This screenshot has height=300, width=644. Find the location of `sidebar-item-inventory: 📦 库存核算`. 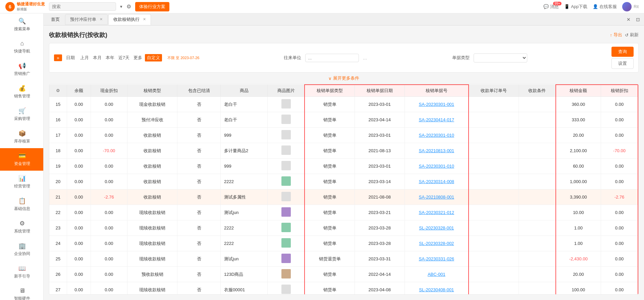

sidebar-item-inventory: 📦 库存核算 is located at coordinates (21, 137).